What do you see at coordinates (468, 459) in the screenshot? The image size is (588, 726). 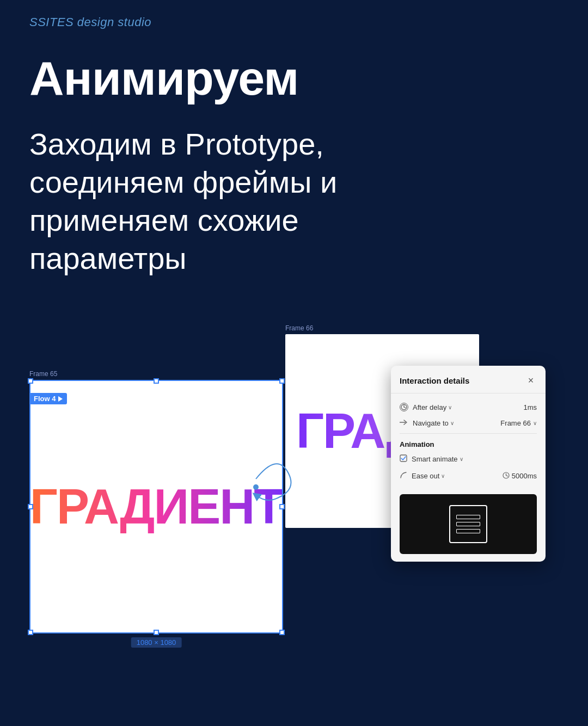 I see `smart-animate-row: Smart animate ∨` at bounding box center [468, 459].